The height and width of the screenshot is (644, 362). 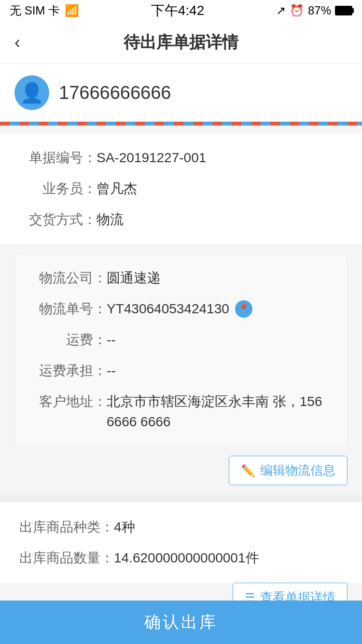 I want to click on salesman-label: 业务员：, so click(x=58, y=189).